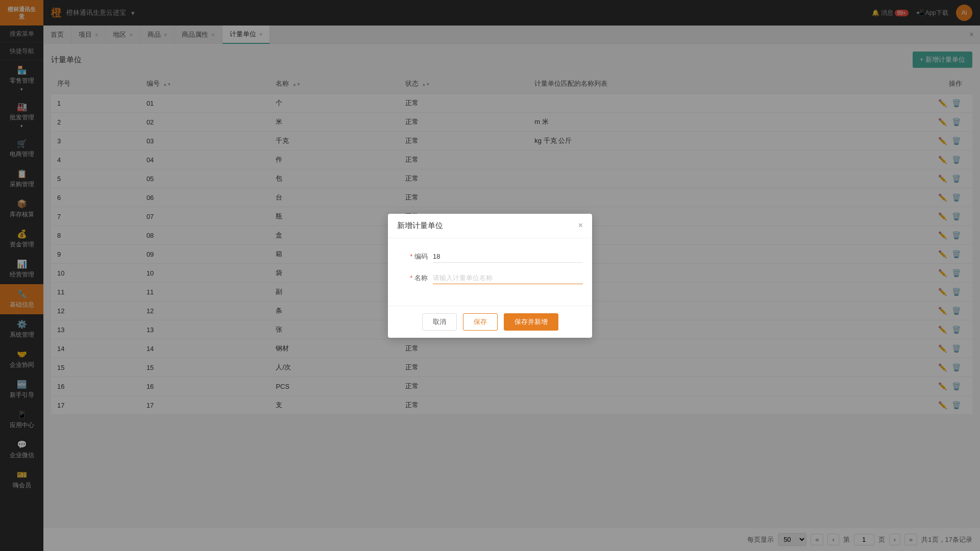 The height and width of the screenshot is (551, 980). Describe the element at coordinates (508, 278) in the screenshot. I see `name-input` at that location.